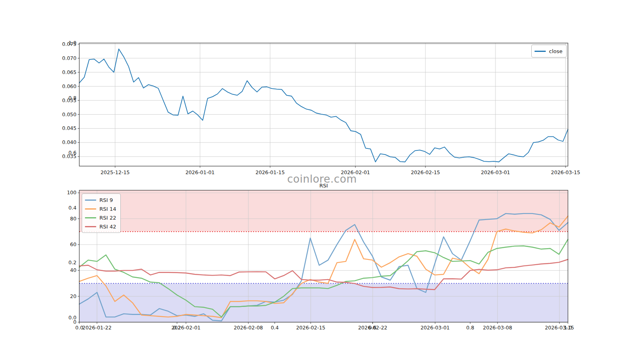 Image resolution: width=644 pixels, height=362 pixels. What do you see at coordinates (549, 51) in the screenshot?
I see `price-legend: close` at bounding box center [549, 51].